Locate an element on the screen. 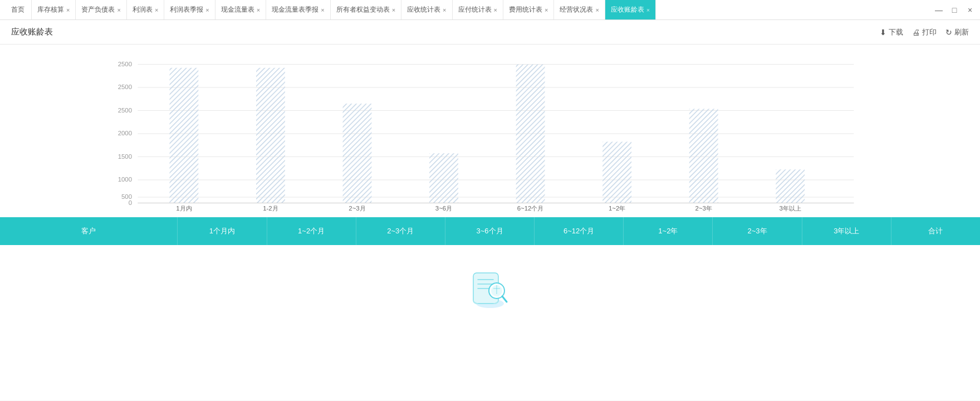 The width and height of the screenshot is (980, 401). svg-text: 1500 is located at coordinates (125, 157).